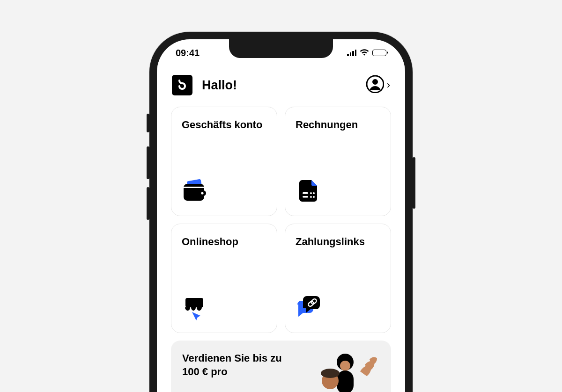 The width and height of the screenshot is (562, 392). I want to click on app-logo-icon, so click(182, 85).